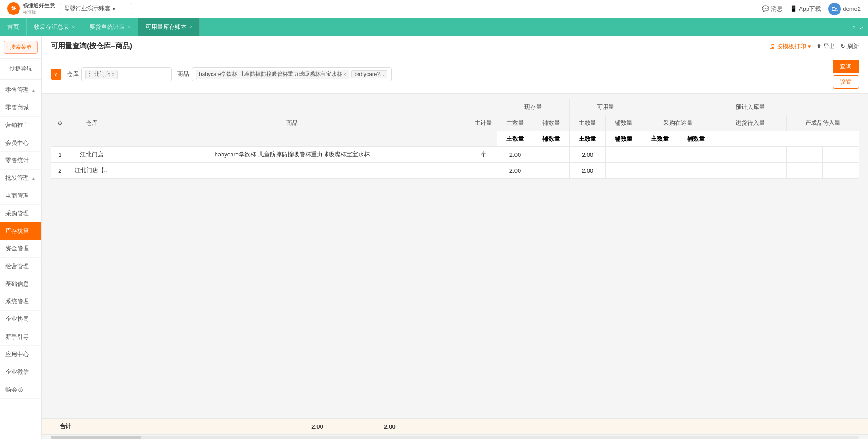 The height and width of the screenshot is (439, 868). What do you see at coordinates (829, 47) in the screenshot?
I see `export-label: 导出` at bounding box center [829, 47].